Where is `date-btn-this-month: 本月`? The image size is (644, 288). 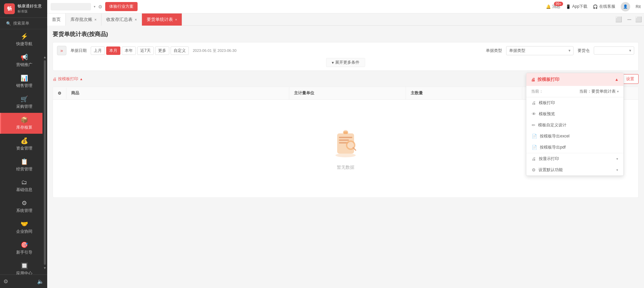
date-btn-this-month: 本月 is located at coordinates (113, 51).